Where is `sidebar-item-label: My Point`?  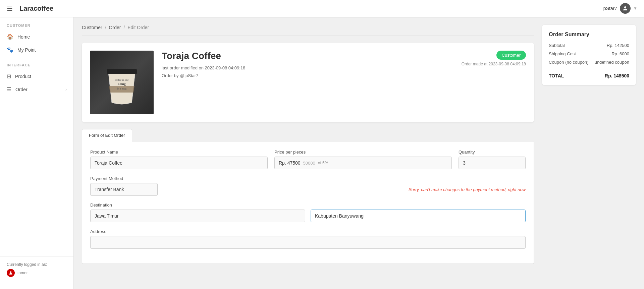 sidebar-item-label: My Point is located at coordinates (26, 50).